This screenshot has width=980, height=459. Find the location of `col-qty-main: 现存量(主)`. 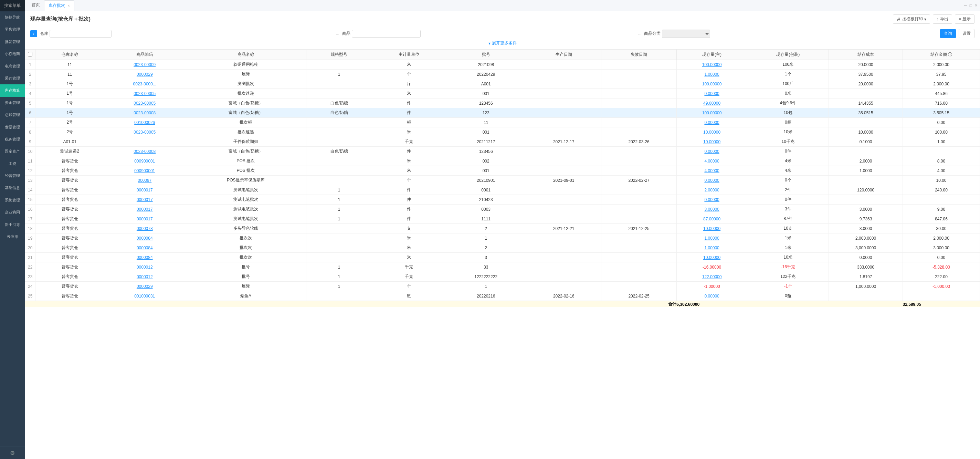

col-qty-main: 现存量(主) is located at coordinates (711, 55).